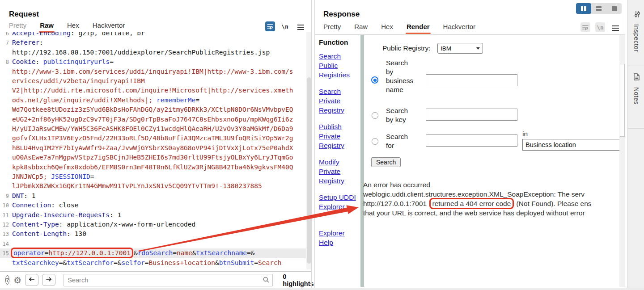  Describe the element at coordinates (375, 115) in the screenshot. I see `radio-search-by-key` at that location.